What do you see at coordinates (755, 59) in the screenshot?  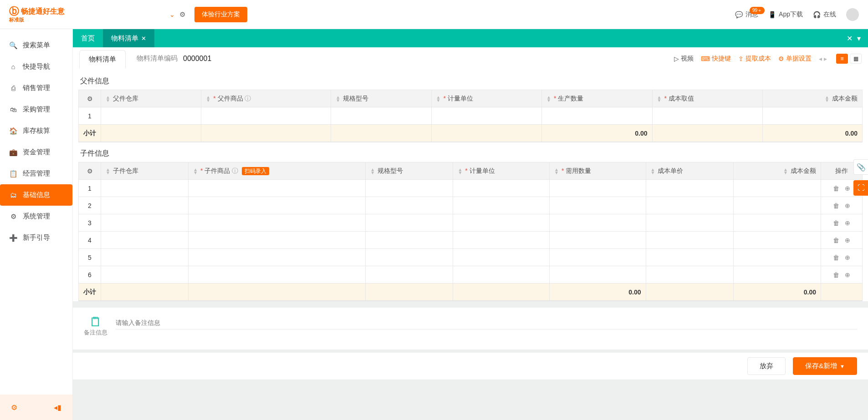 I see `extract-cost-link: ⇪提取成本` at bounding box center [755, 59].